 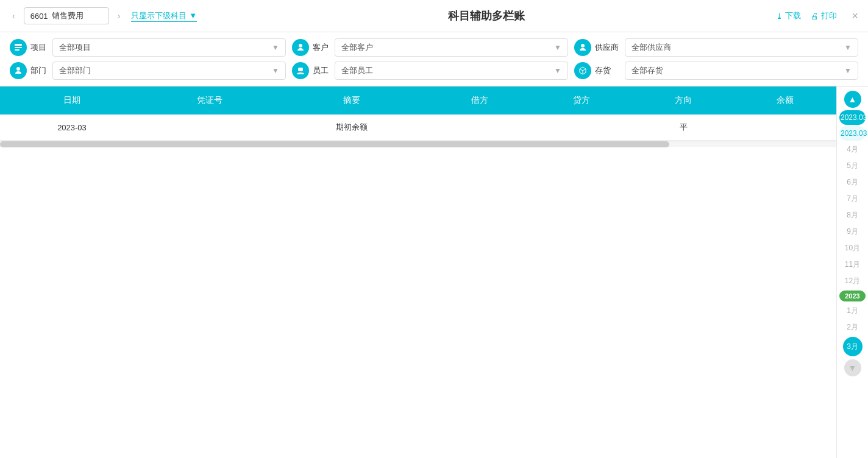 What do you see at coordinates (418, 128) in the screenshot?
I see `table-row: 2023-03期初余额平` at bounding box center [418, 128].